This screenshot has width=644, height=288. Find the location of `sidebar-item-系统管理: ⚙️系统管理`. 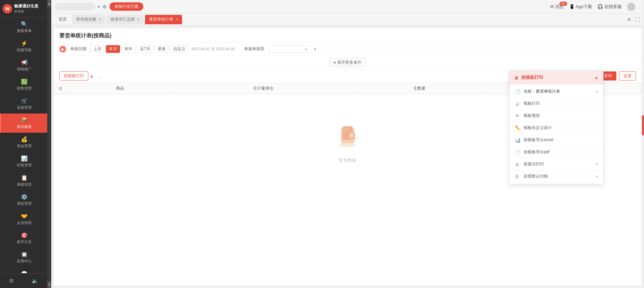

sidebar-item-系统管理: ⚙️系统管理 is located at coordinates (24, 200).